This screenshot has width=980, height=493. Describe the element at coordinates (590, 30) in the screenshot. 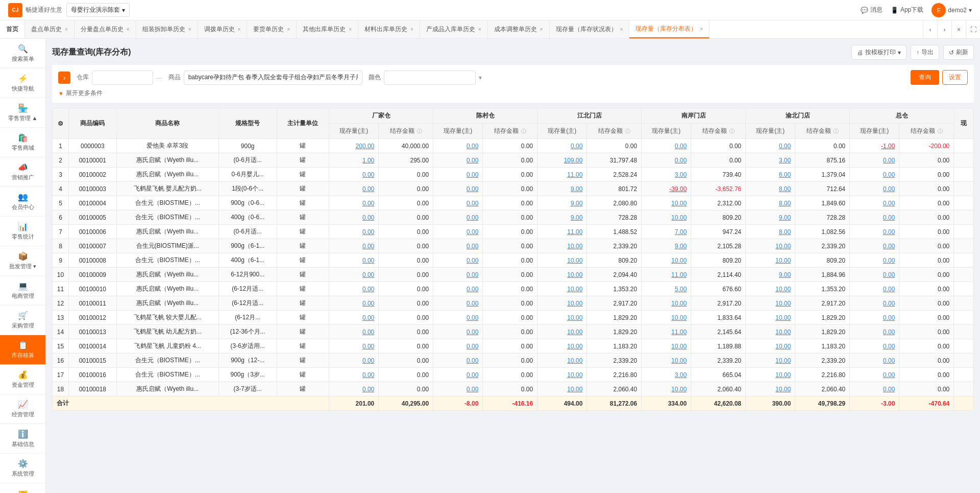

I see `tab-kucun-status: 现存量（库存状况表） ×` at that location.